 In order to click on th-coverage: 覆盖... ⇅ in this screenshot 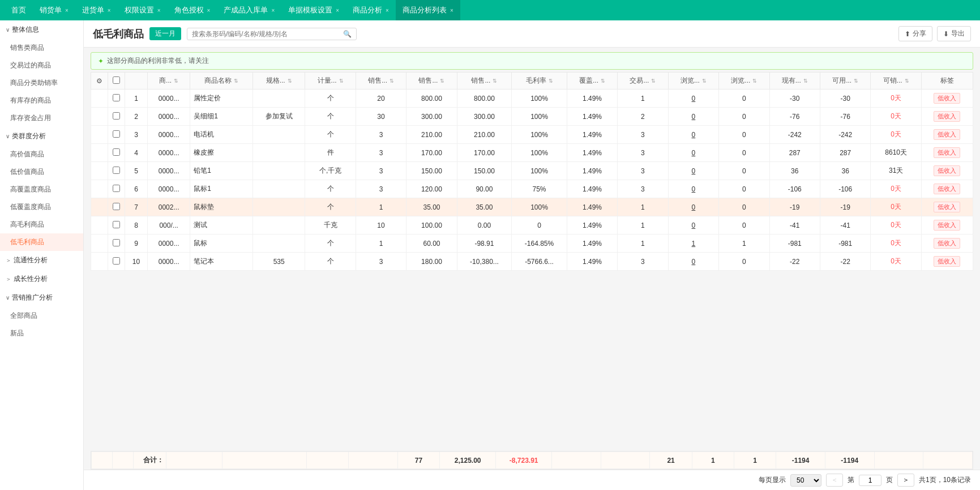, I will do `click(592, 81)`.